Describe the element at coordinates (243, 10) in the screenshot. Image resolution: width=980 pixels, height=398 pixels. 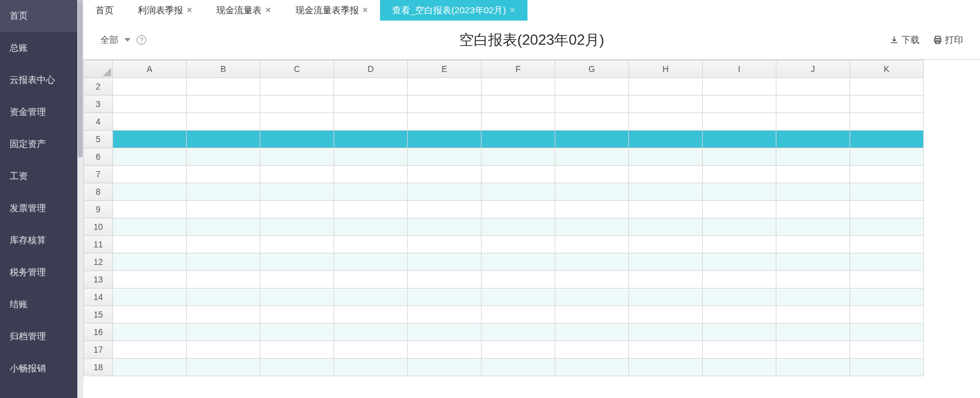
I see `tab-2: 现金流量表×` at that location.